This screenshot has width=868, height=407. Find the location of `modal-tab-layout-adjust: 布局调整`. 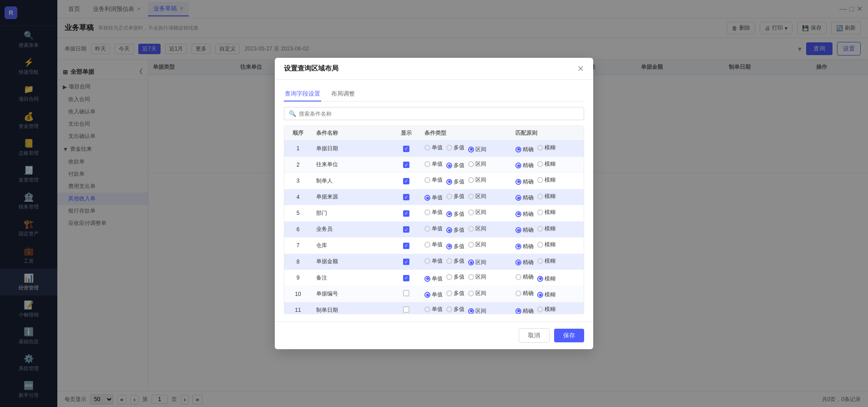

modal-tab-layout-adjust: 布局调整 is located at coordinates (343, 94).